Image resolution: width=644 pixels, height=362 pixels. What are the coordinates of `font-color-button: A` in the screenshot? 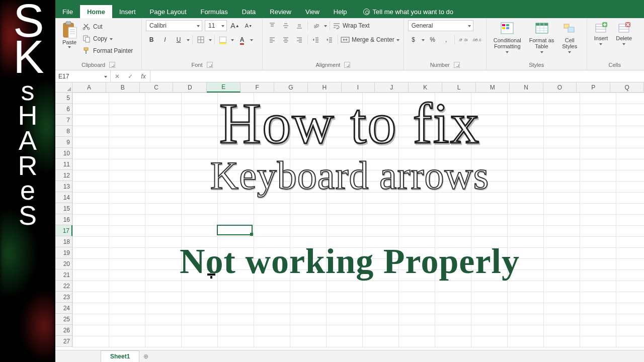 It's located at (242, 40).